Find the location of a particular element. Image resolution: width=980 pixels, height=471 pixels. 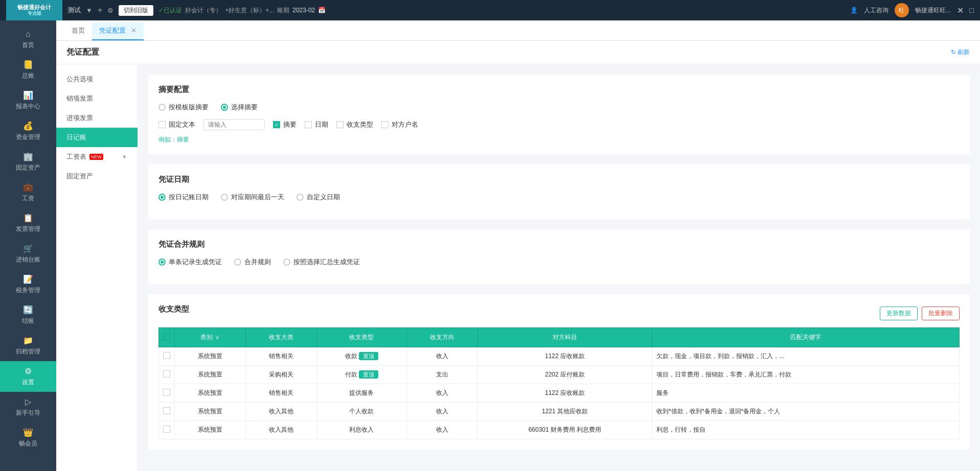

radio-merge-rule: 合并规则 is located at coordinates (253, 262).